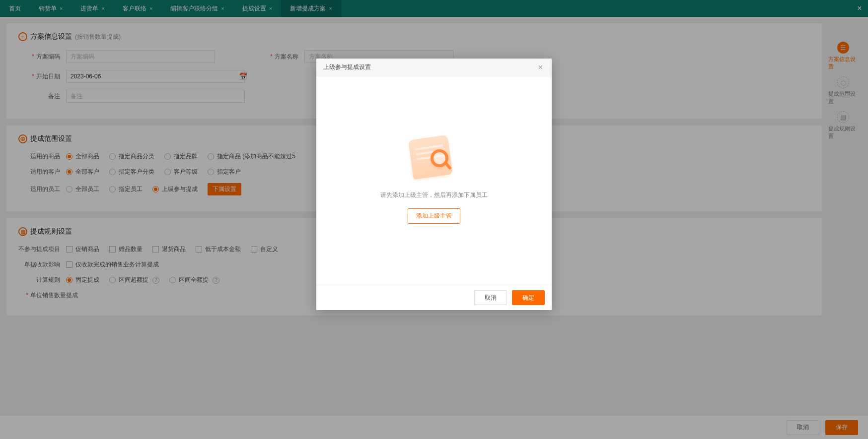  Describe the element at coordinates (528, 298) in the screenshot. I see `modal-ok-button: 确定` at that location.